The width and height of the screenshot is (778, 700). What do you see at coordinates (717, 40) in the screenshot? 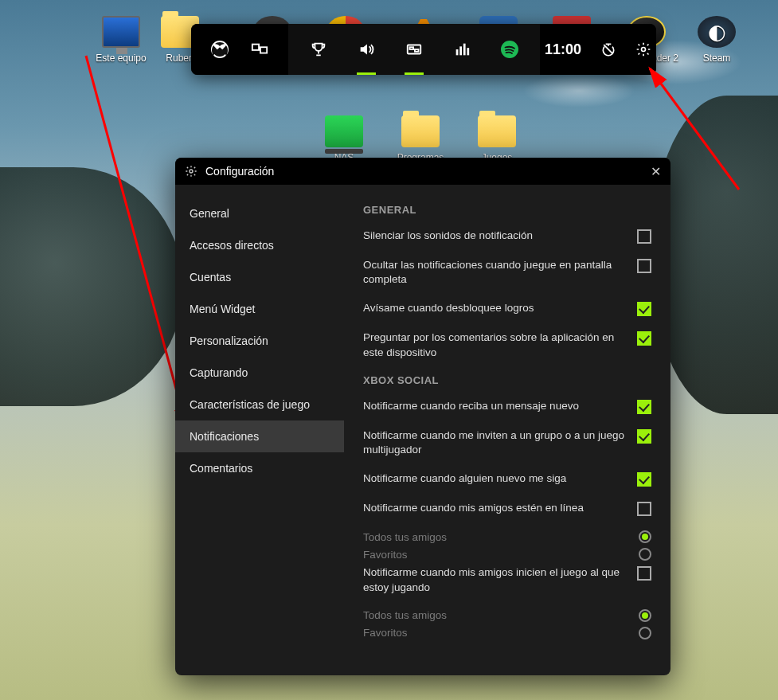
I see `desktop-icon-steam: ◐Steam` at bounding box center [717, 40].